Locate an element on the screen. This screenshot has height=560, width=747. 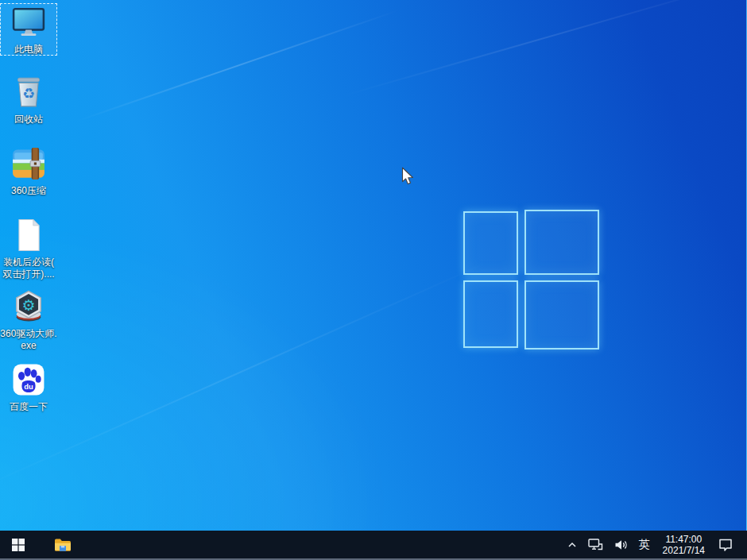
speaker-icon is located at coordinates (621, 545).